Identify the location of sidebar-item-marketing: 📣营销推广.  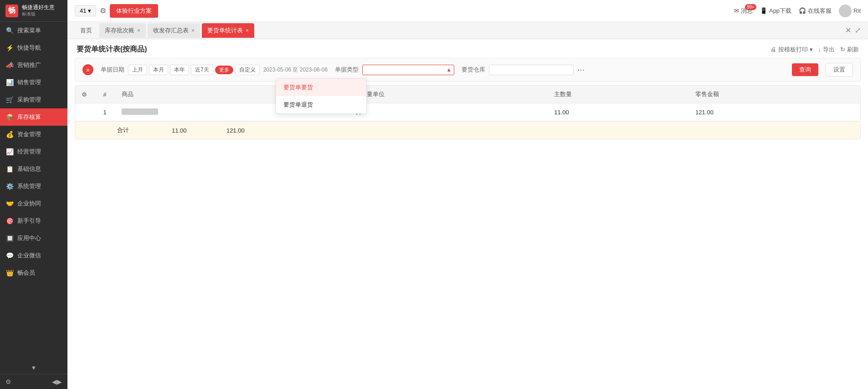
(34, 65).